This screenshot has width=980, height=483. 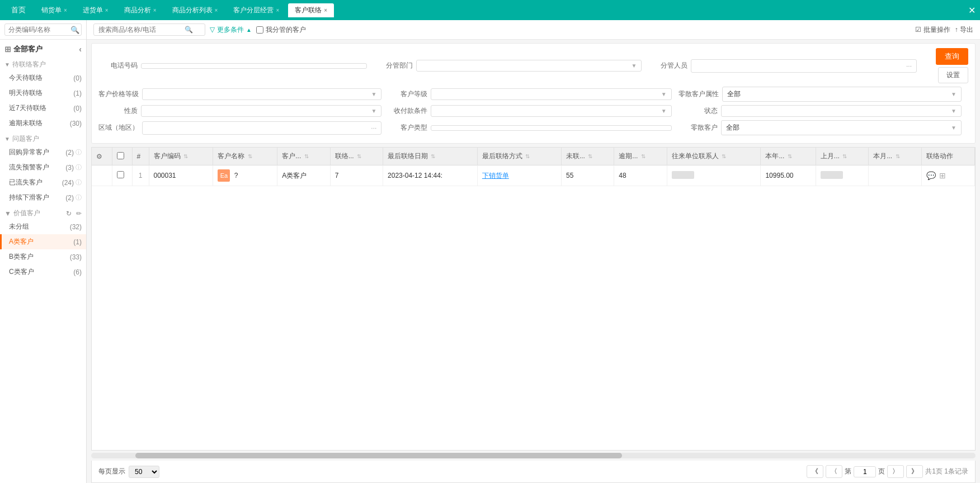 I want to click on sidebar-item-overdue-no-contact: 逾期未联络 (30), so click(x=43, y=123).